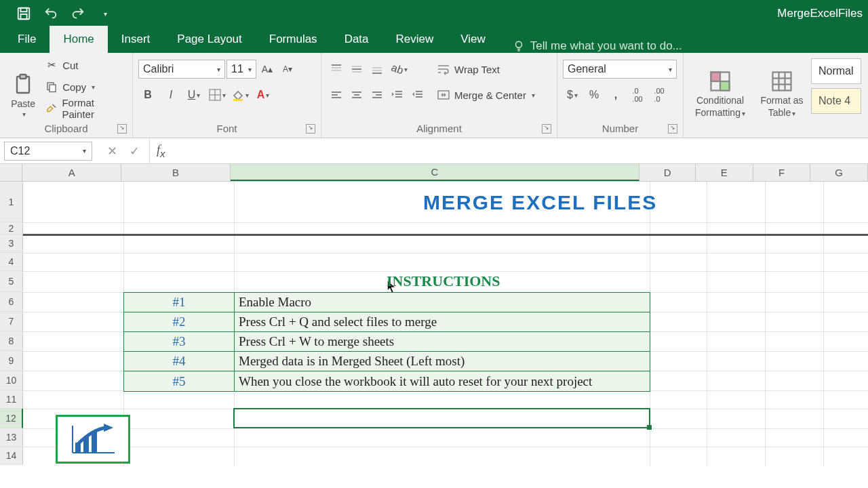 This screenshot has height=488, width=868. Describe the element at coordinates (434, 173) in the screenshot. I see `column-headers: A B C D E F G` at that location.